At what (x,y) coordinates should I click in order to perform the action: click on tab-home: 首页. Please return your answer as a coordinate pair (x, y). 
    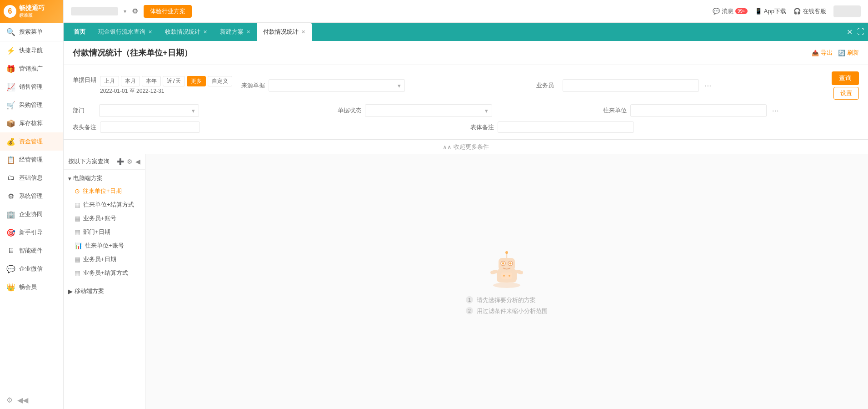
    Looking at the image, I should click on (80, 32).